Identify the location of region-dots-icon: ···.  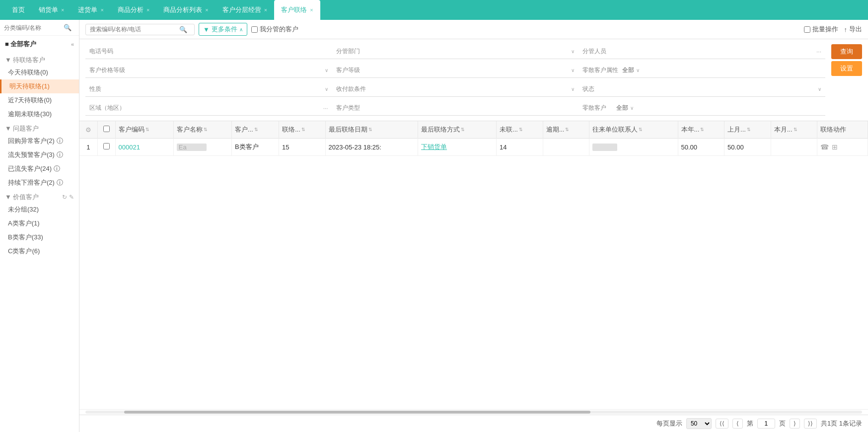
(326, 108).